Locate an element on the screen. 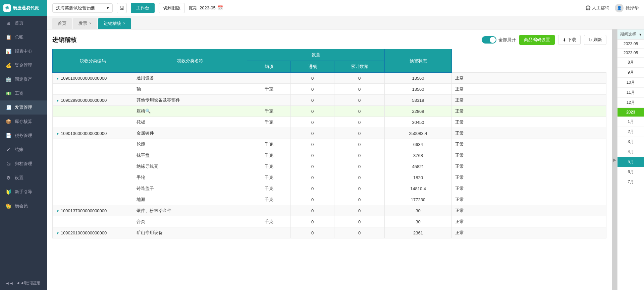  sidebar-label-6: 发票管理 is located at coordinates (23, 107).